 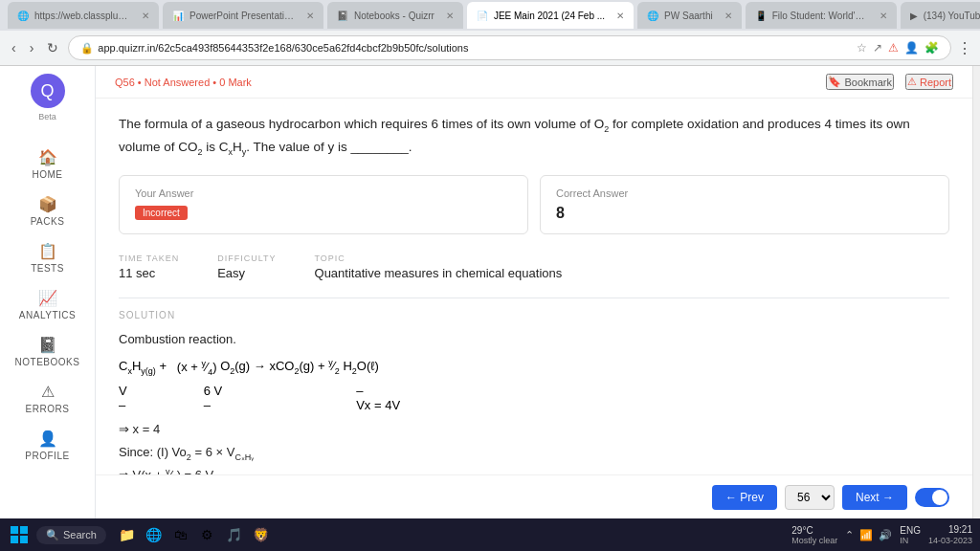 I want to click on address-bar: 🔒 app.quizrr.in/62c5ca493f85644353f2e168…, so click(x=509, y=48).